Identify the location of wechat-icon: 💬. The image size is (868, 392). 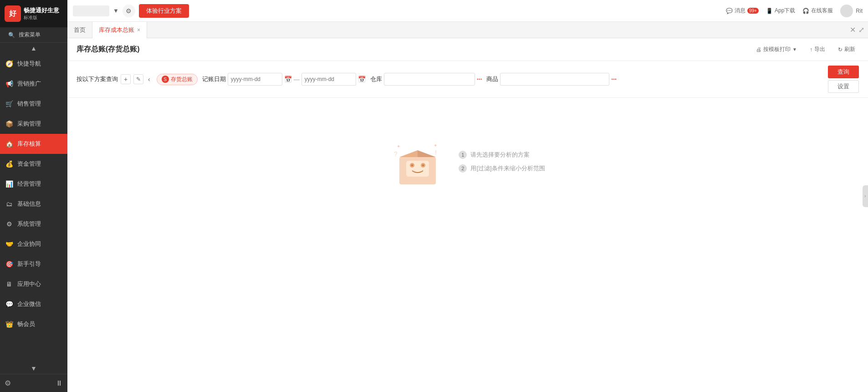
(9, 304).